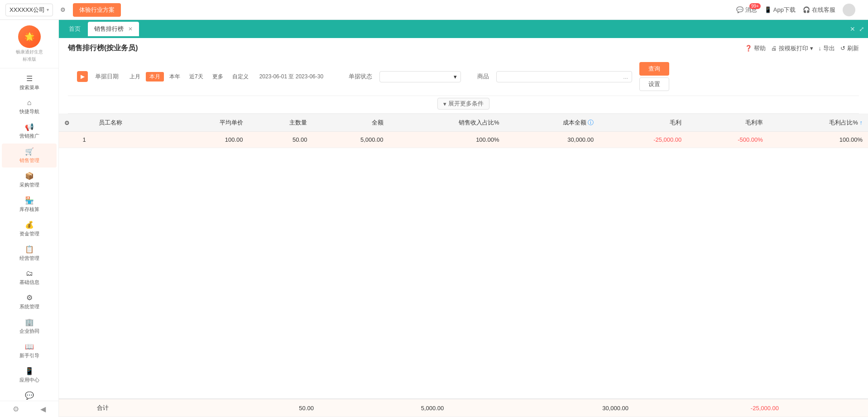 Image resolution: width=868 pixels, height=417 pixels. What do you see at coordinates (800, 10) in the screenshot?
I see `top-right-area: 💬 消息 99+ 📱 App下载 🎧 在线客服` at bounding box center [800, 10].